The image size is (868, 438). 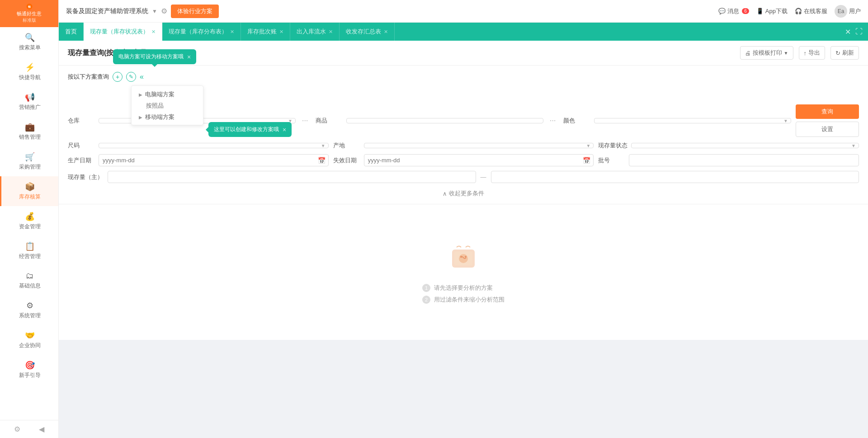 I want to click on filter-origin-field: 产地 ▼, so click(x=464, y=146).